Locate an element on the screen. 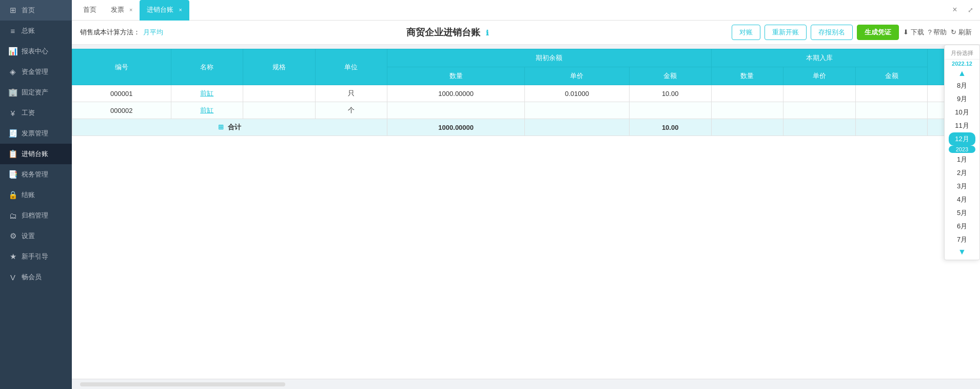 The width and height of the screenshot is (980, 389). month-item-2: 2月 is located at coordinates (962, 173).